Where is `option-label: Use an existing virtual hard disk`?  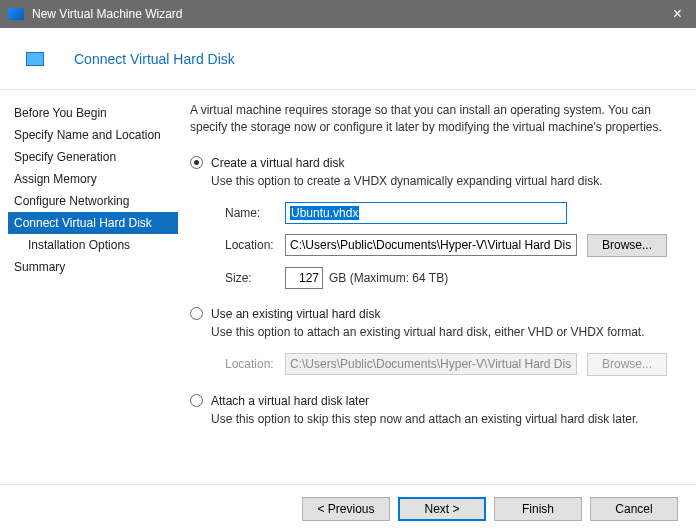
option-label: Use an existing virtual hard disk is located at coordinates (296, 314).